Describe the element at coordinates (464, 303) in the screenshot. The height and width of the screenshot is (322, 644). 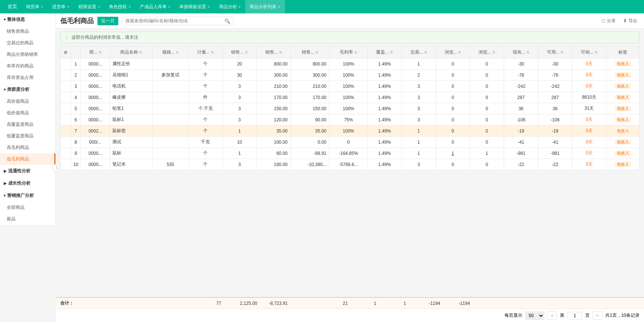
I see `footer-available: -1194` at that location.